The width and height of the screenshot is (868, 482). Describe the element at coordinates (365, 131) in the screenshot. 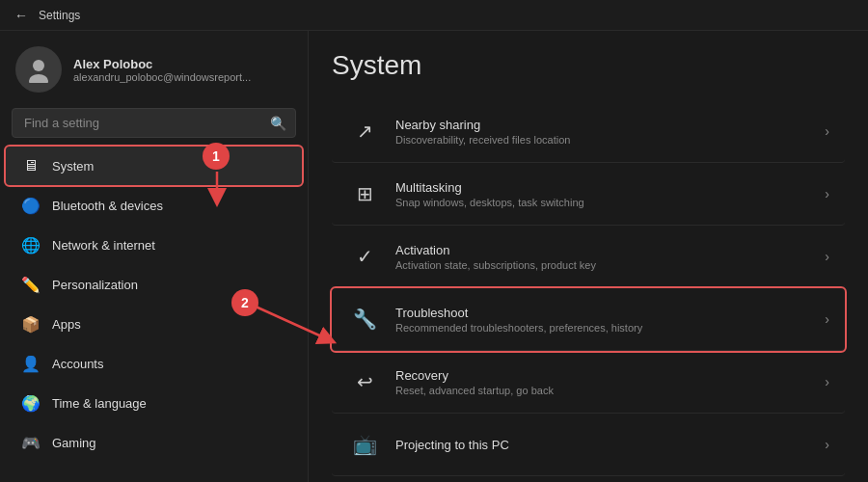

I see `nearby-sharing-icon: ↗` at that location.